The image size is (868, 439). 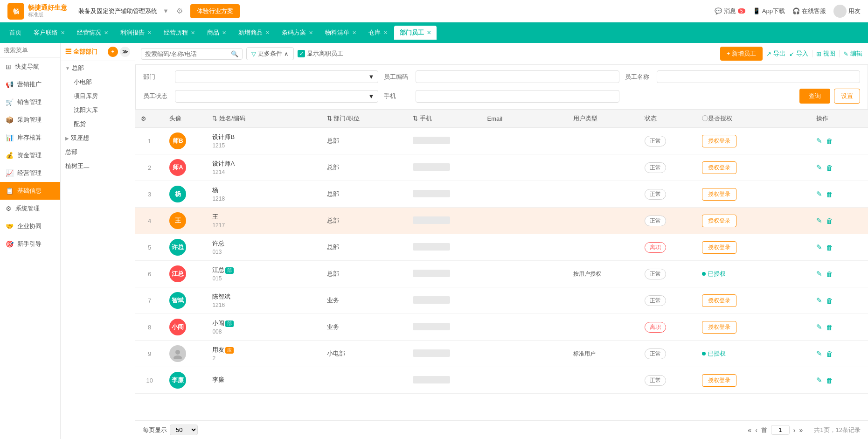 I want to click on sidebar-item-sales: 🛒 销售管理, so click(x=30, y=102).